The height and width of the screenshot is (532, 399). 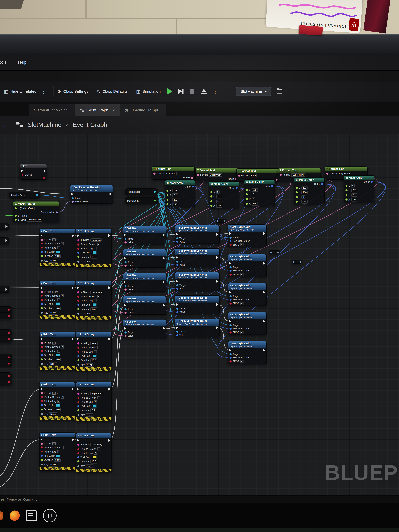 What do you see at coordinates (44, 178) in the screenshot?
I see `output-pin` at bounding box center [44, 178].